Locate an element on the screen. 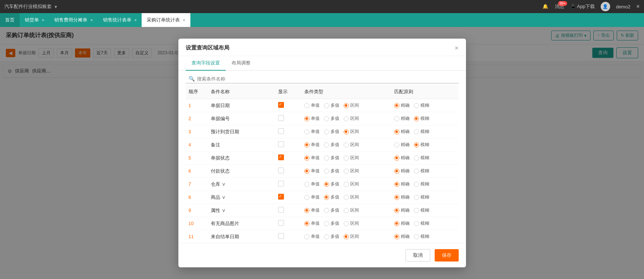 The image size is (644, 279). tab-sales-split: 销售费用分摊单 × is located at coordinates (74, 20).